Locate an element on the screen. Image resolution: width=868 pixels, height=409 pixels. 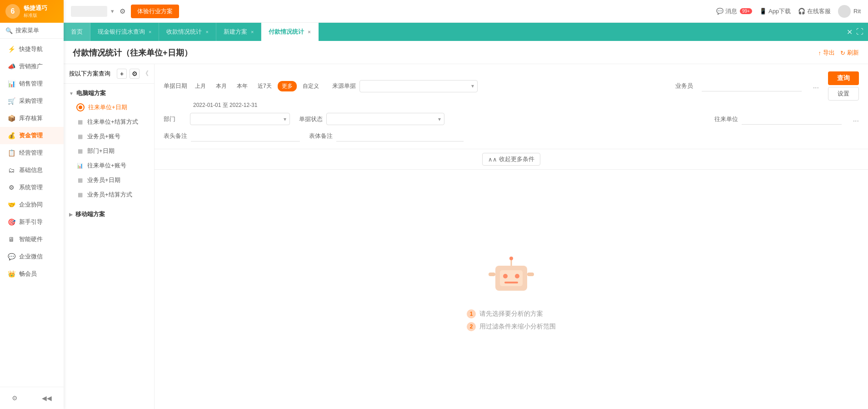
trial-btn: 体验行业方案 is located at coordinates (155, 11).